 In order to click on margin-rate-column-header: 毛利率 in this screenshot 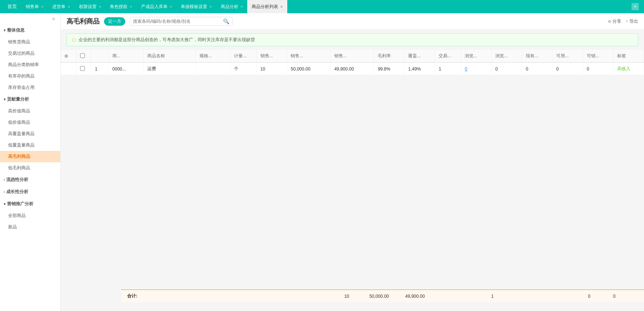, I will do `click(389, 56)`.